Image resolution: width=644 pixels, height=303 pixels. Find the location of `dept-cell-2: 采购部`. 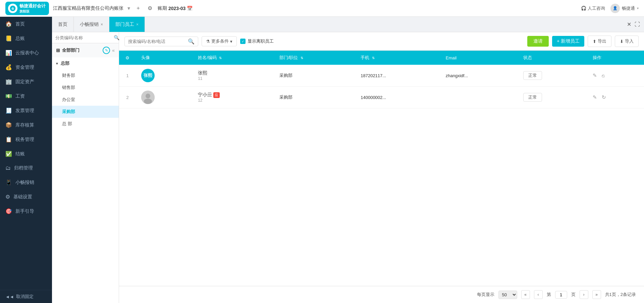

dept-cell-2: 采购部 is located at coordinates (315, 97).